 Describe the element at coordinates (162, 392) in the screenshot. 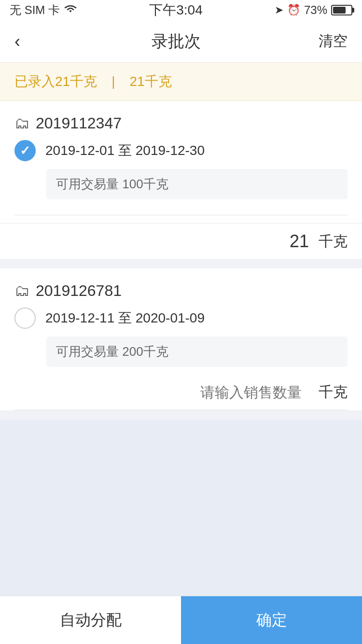

I see `item2-quantity-input` at that location.